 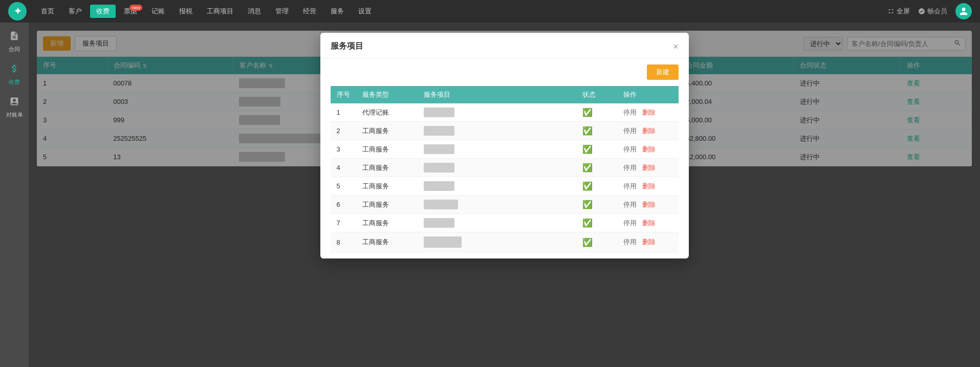 What do you see at coordinates (14, 49) in the screenshot?
I see `sidebar-label-contract: 合同` at bounding box center [14, 49].